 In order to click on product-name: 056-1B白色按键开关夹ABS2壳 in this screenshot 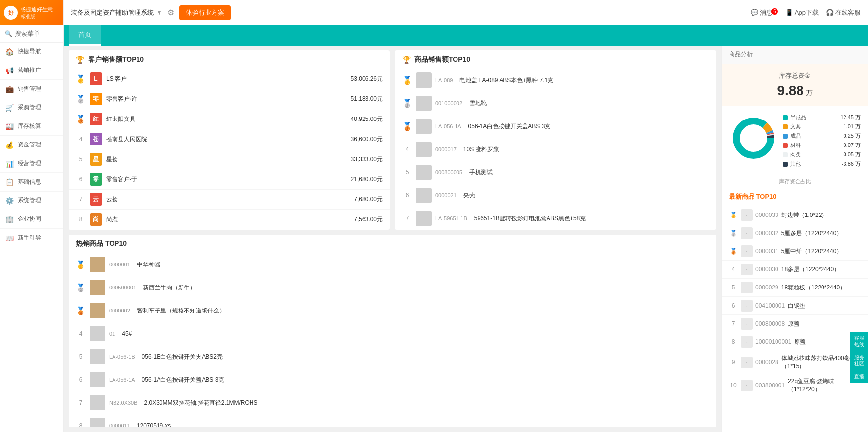, I will do `click(426, 357)`.